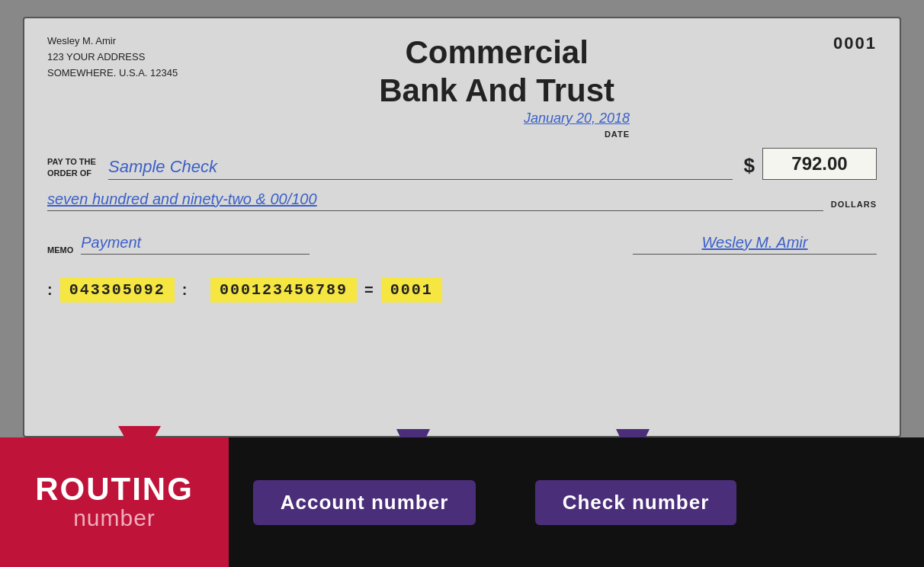  What do you see at coordinates (182, 199) in the screenshot?
I see `written-amount: seven hundred and ninety-two & 00/100` at bounding box center [182, 199].